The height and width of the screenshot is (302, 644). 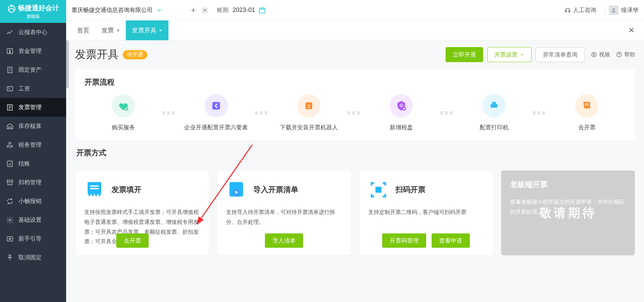 What do you see at coordinates (401, 113) in the screenshot?
I see `flow-step: 税新增税盘` at bounding box center [401, 113].